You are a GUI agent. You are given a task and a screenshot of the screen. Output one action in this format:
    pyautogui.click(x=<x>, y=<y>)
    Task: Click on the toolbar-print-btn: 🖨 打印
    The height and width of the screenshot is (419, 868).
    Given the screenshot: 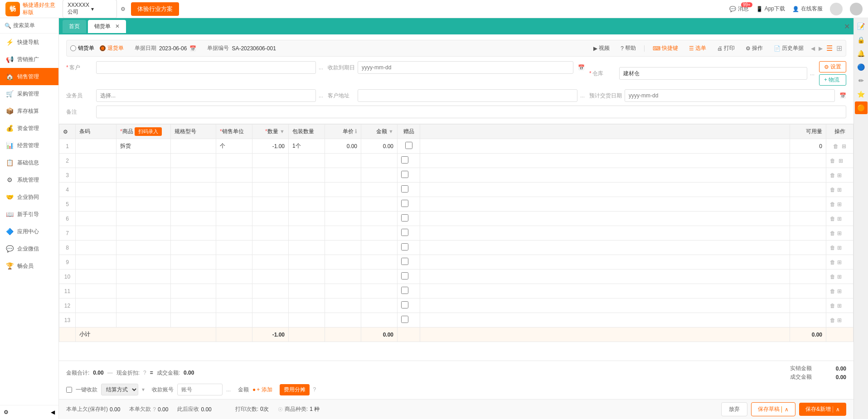 What is the action you would take?
    pyautogui.click(x=726, y=48)
    